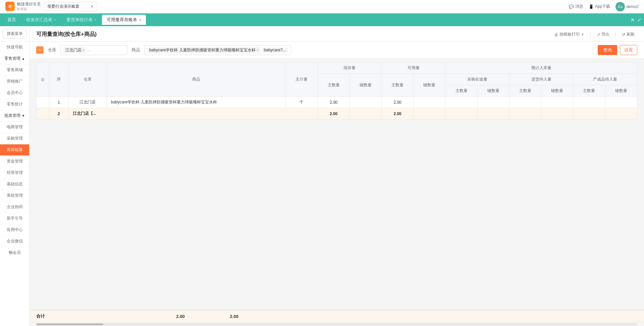 The image size is (644, 326). I want to click on th-main-unit: 主计量, so click(302, 80).